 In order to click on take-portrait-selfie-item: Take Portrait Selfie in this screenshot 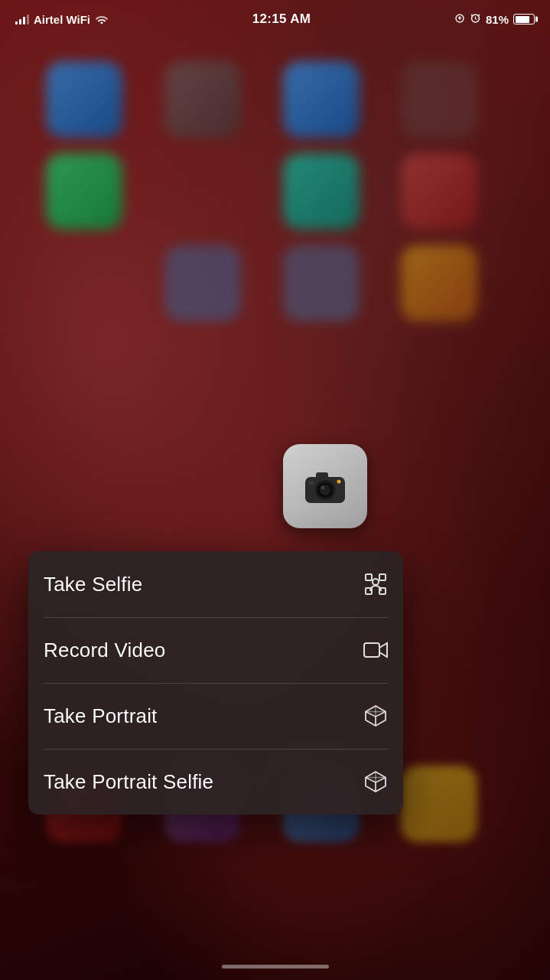, I will do `click(216, 782)`.